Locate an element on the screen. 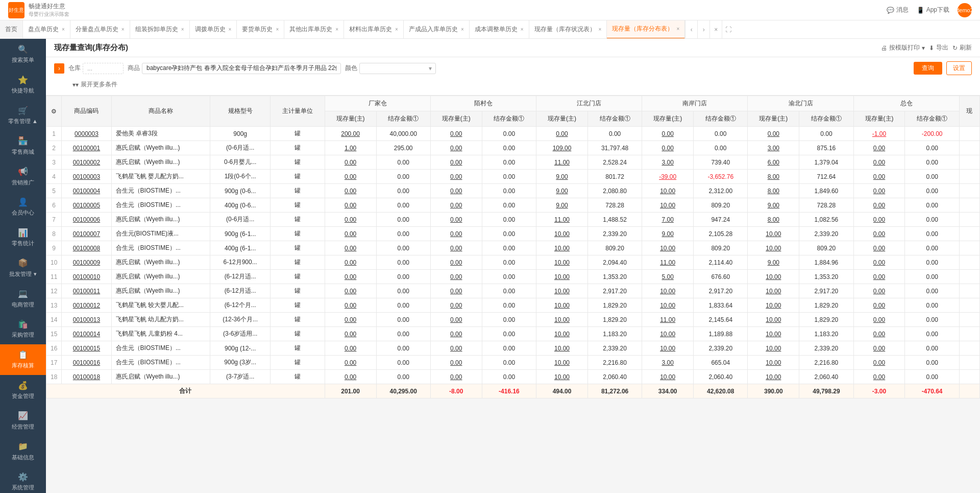  sidebar-item-inventory: 📋 库存核算 is located at coordinates (23, 360).